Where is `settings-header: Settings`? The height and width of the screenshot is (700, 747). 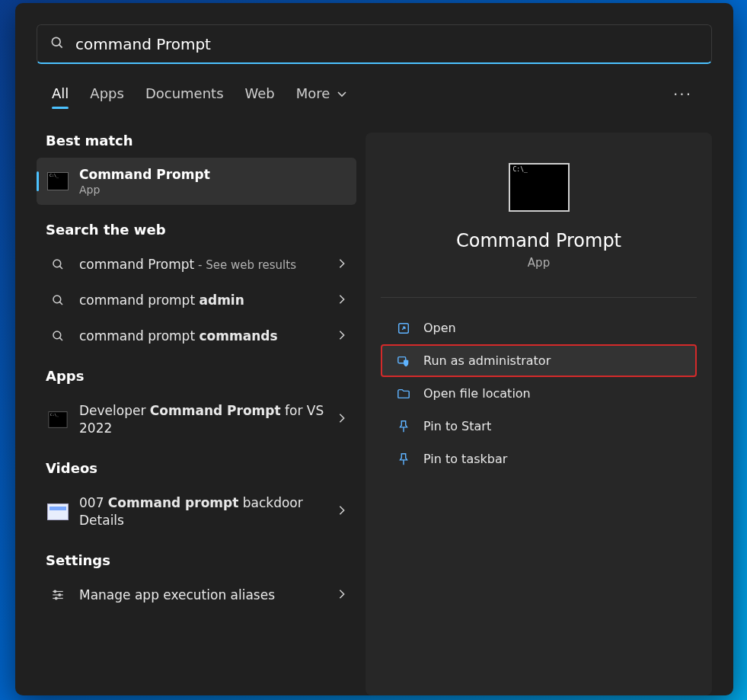
settings-header: Settings is located at coordinates (201, 561).